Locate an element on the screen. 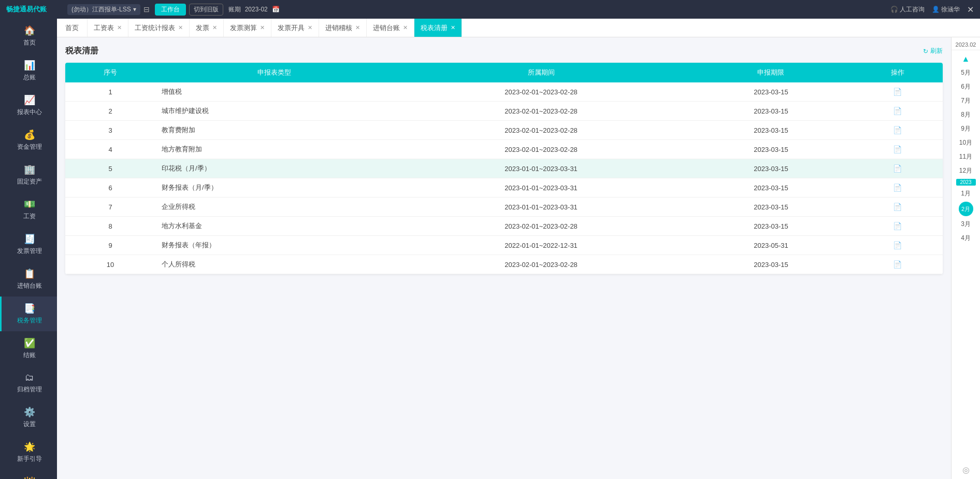 Image resolution: width=980 pixels, height=479 pixels. sidebar-item-funds: 💰 资金管理 is located at coordinates (28, 140).